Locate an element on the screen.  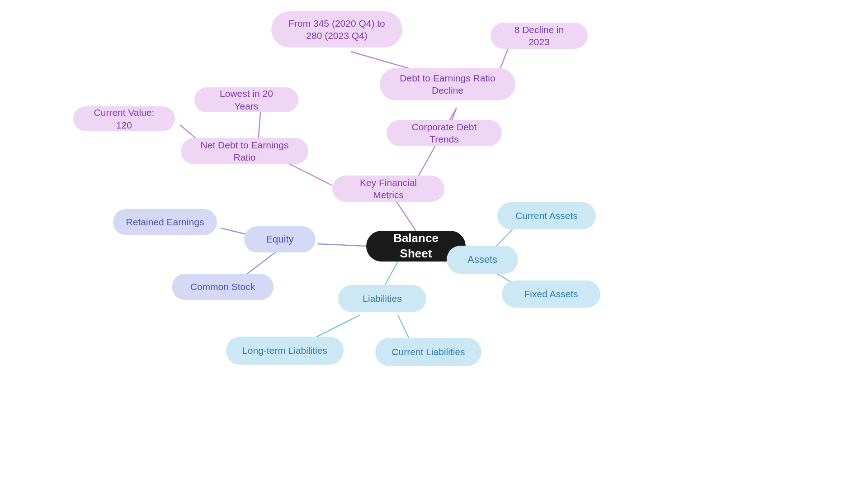
key-financial-metrics-node: Key Financial Metrics is located at coordinates (388, 189).